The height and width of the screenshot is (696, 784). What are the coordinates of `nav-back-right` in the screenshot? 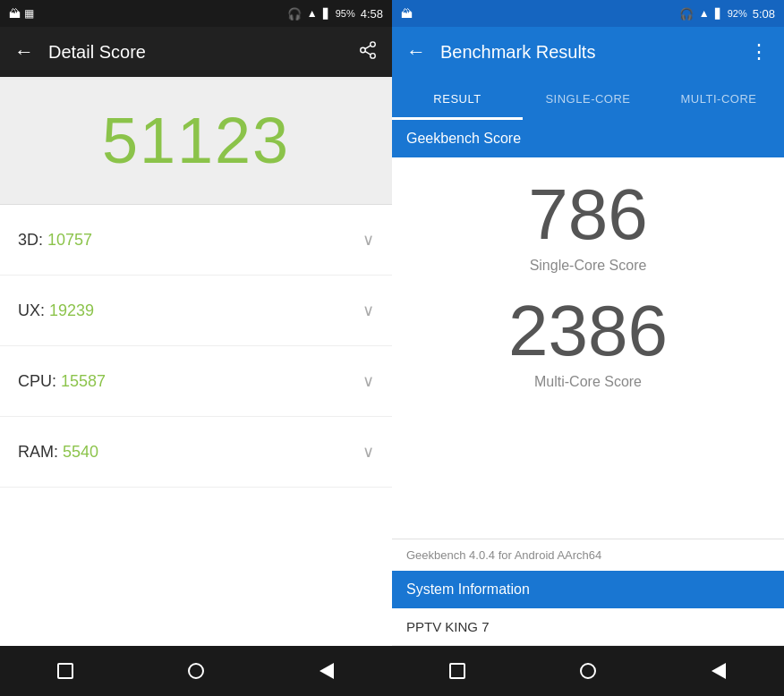 It's located at (719, 671).